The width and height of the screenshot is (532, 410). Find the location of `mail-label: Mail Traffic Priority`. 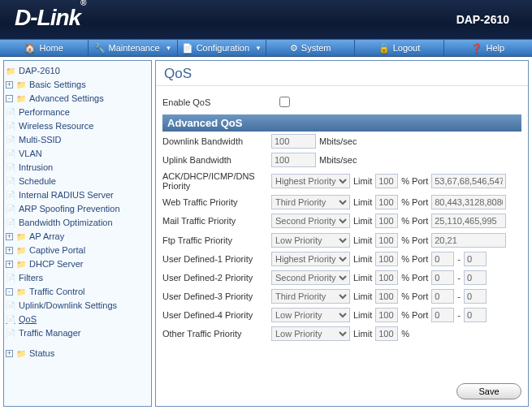

mail-label: Mail Traffic Priority is located at coordinates (215, 221).